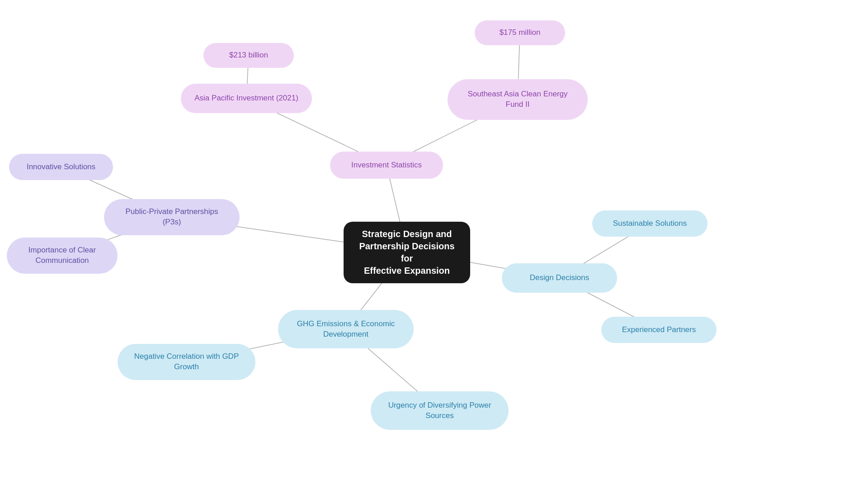  Describe the element at coordinates (407, 252) in the screenshot. I see `center-node: Strategic Design and Partnership Decisio…` at that location.